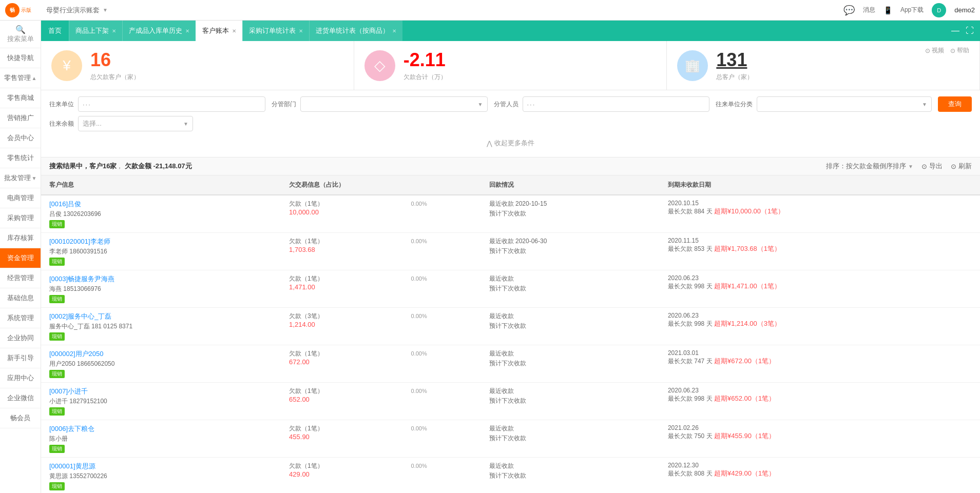  Describe the element at coordinates (136, 124) in the screenshot. I see `balance-select: 选择... ▼` at that location.